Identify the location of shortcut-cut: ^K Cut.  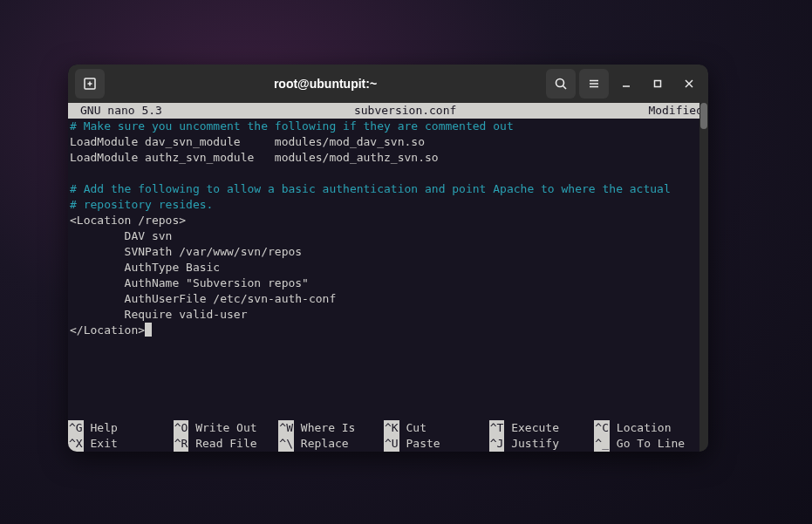
(436, 428).